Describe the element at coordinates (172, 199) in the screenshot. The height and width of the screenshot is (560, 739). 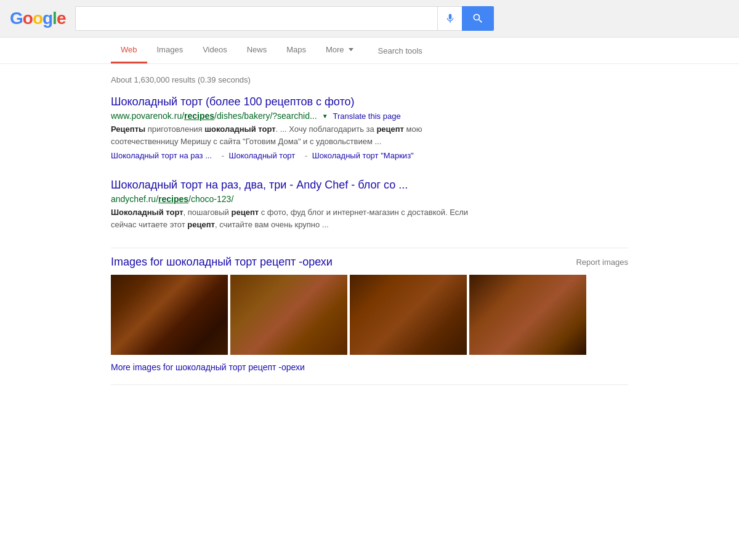
I see `result-url: andychef.ru/recipes/choco-123/` at that location.